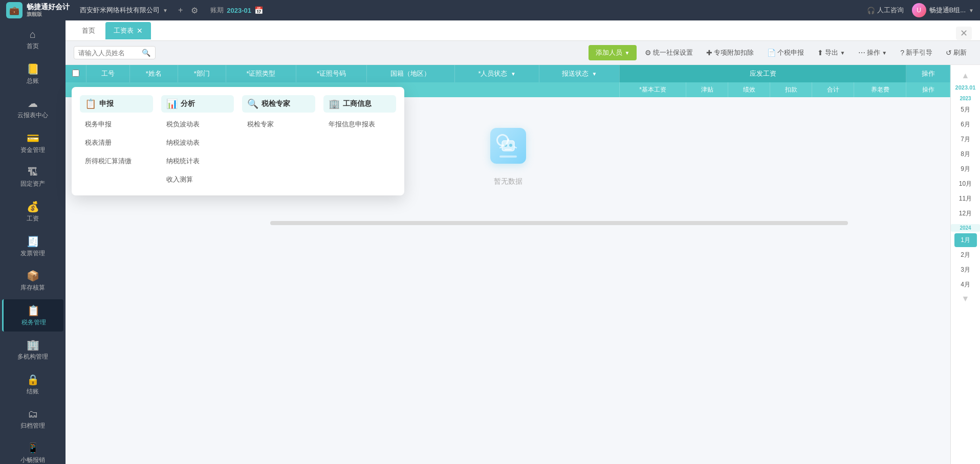 The width and height of the screenshot is (980, 464). Describe the element at coordinates (278, 124) in the screenshot. I see `menu-tax-expert: 税检专家` at that location.